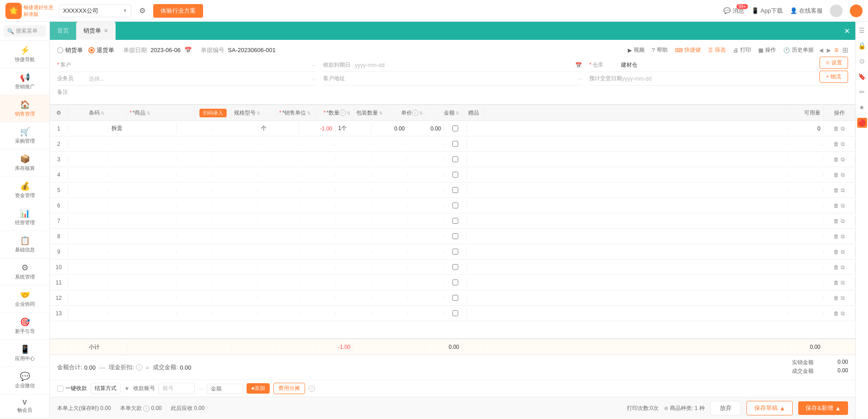 The height and width of the screenshot is (419, 868). I want to click on amount-input, so click(225, 389).